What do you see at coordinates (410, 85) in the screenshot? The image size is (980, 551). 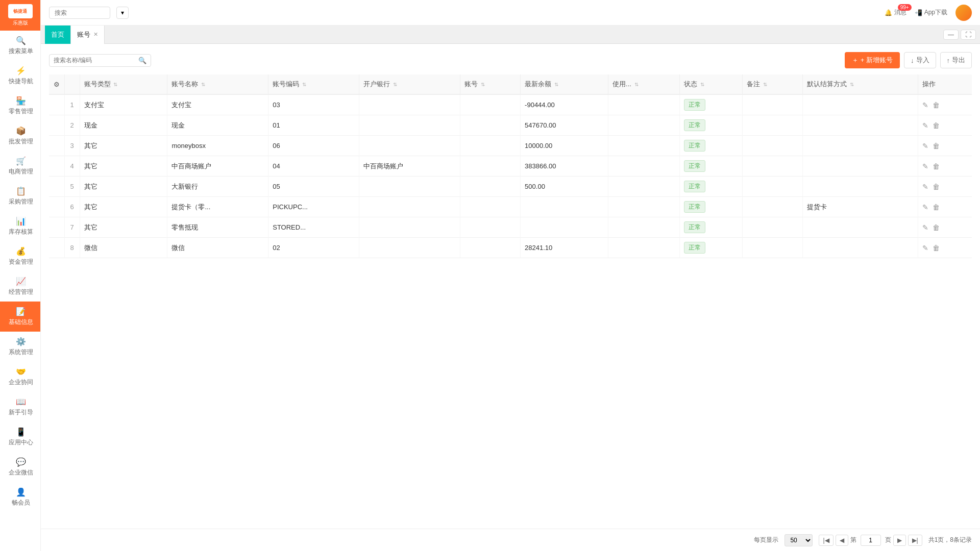 I see `col-bank: 开户银行 ⇅` at bounding box center [410, 85].